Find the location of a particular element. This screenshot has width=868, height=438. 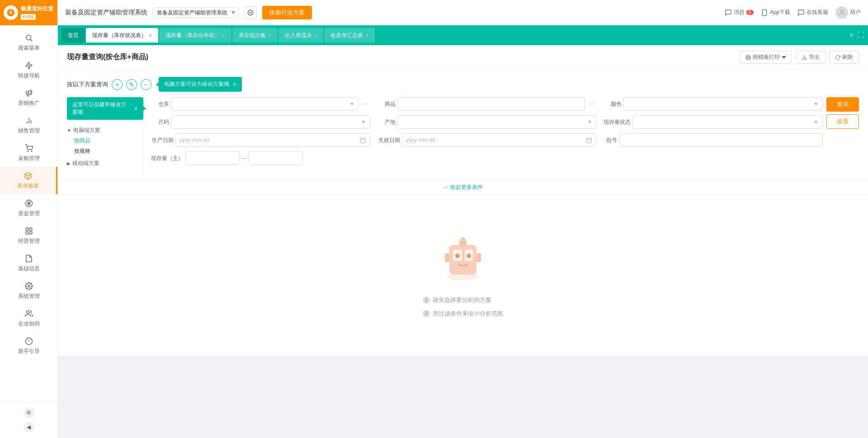

system-selector: 装备及固定资产辅助管理系统 is located at coordinates (196, 13).